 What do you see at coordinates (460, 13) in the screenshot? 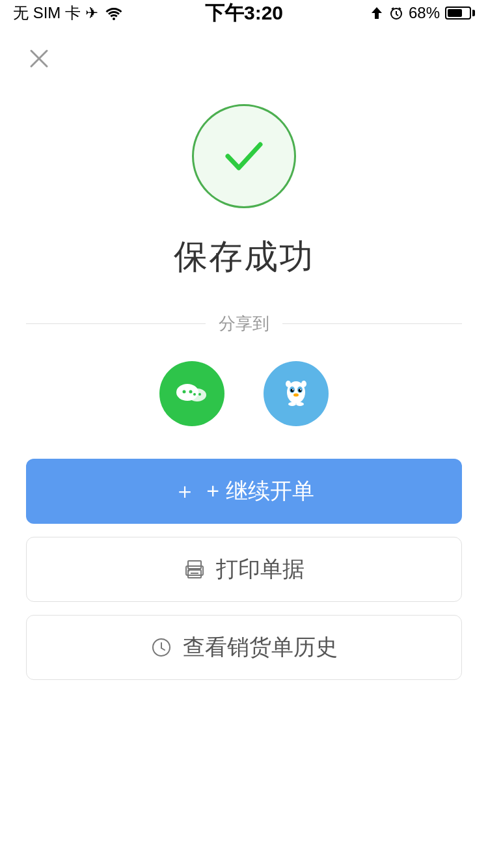
I see `battery-icon` at bounding box center [460, 13].